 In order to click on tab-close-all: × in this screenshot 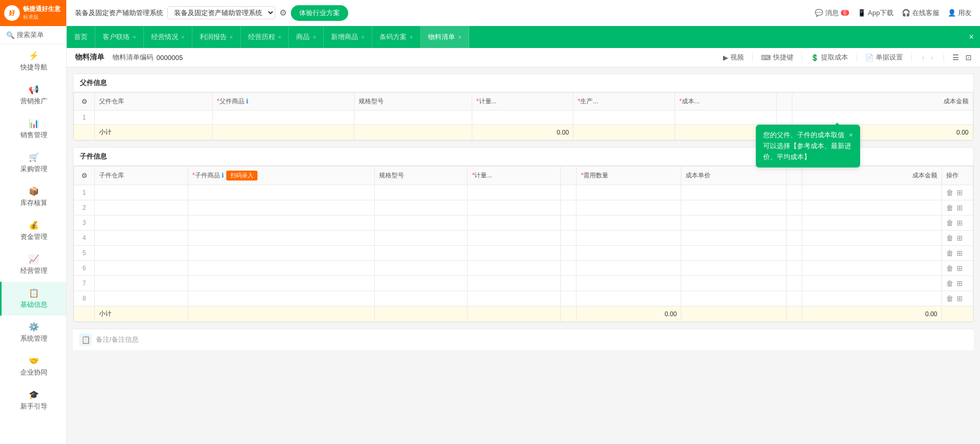, I will do `click(972, 37)`.